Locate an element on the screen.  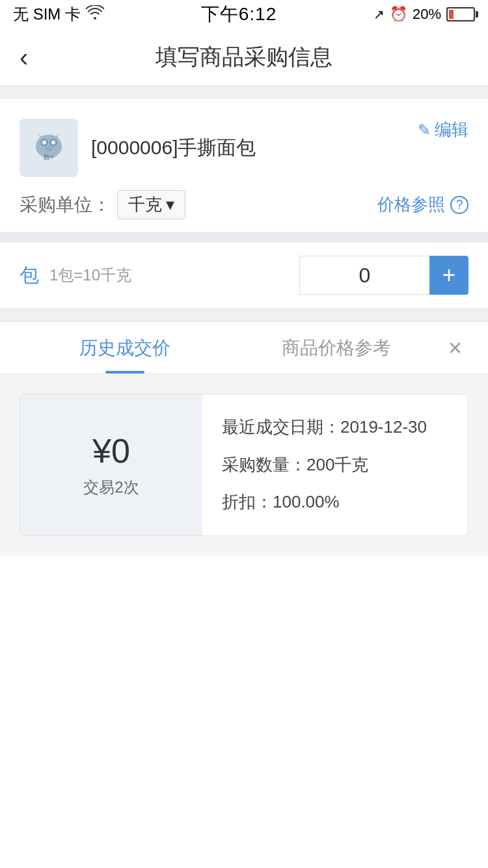
battery-percent: 20% is located at coordinates (427, 14).